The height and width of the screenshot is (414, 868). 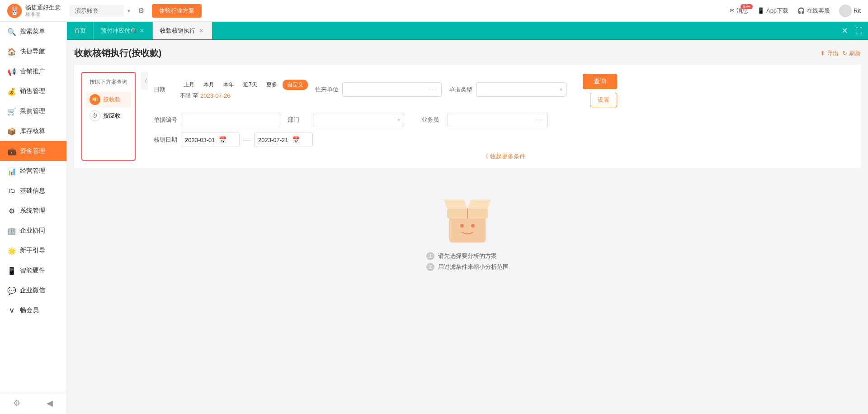 I want to click on filter-field-date: 日期 上月 本月 本年 近7天 更多 自定义, so click(x=231, y=90).